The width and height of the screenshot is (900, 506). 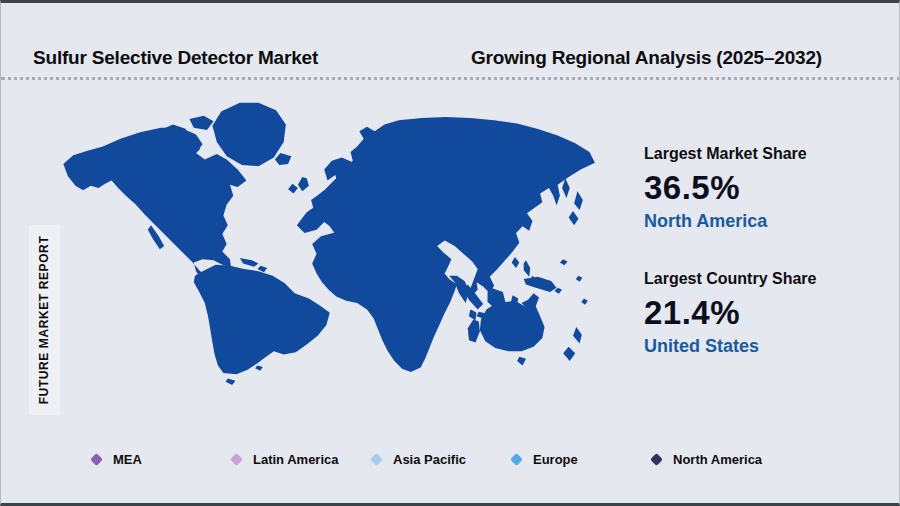 I want to click on map-madagascar, so click(x=474, y=330).